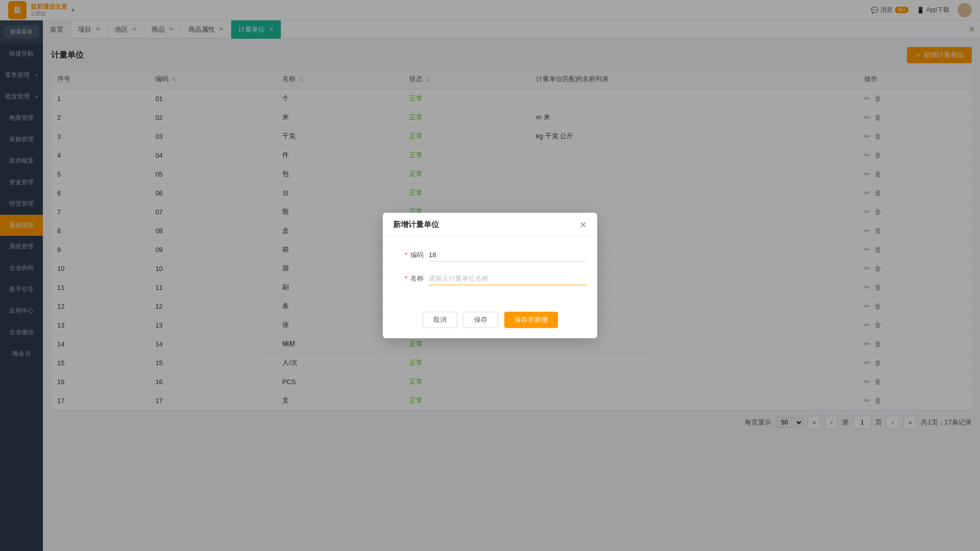 The image size is (980, 551). I want to click on required-star-code: *, so click(406, 255).